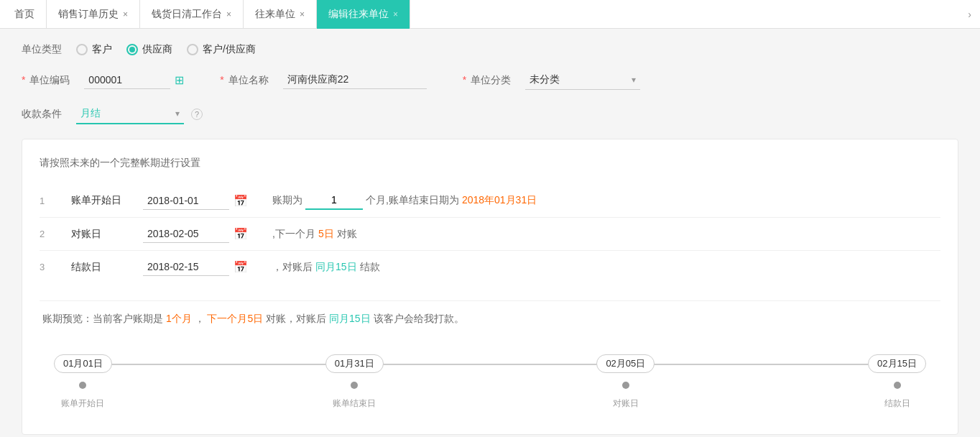 Image resolution: width=980 pixels, height=437 pixels. What do you see at coordinates (350, 318) in the screenshot?
I see `preview-3: 同月15日` at bounding box center [350, 318].